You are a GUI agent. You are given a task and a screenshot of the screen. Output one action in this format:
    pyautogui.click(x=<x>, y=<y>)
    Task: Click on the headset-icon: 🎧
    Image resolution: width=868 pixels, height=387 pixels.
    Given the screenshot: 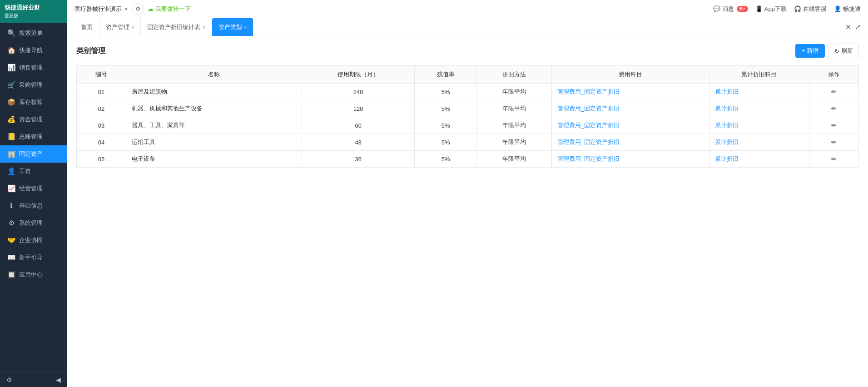 What is the action you would take?
    pyautogui.click(x=798, y=9)
    